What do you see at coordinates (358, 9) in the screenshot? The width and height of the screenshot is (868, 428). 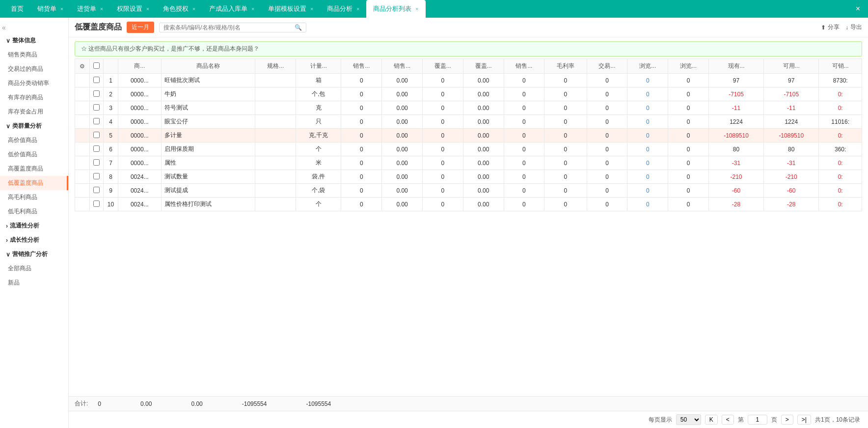 I see `close-analysis-tab: ×` at bounding box center [358, 9].